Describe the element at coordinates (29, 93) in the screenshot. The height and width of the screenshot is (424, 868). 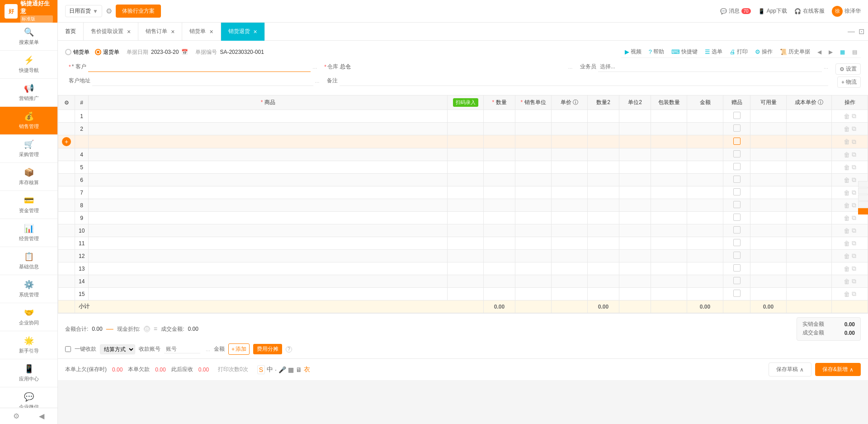
I see `sidebar-item-marketing: 📢 营销推广` at that location.